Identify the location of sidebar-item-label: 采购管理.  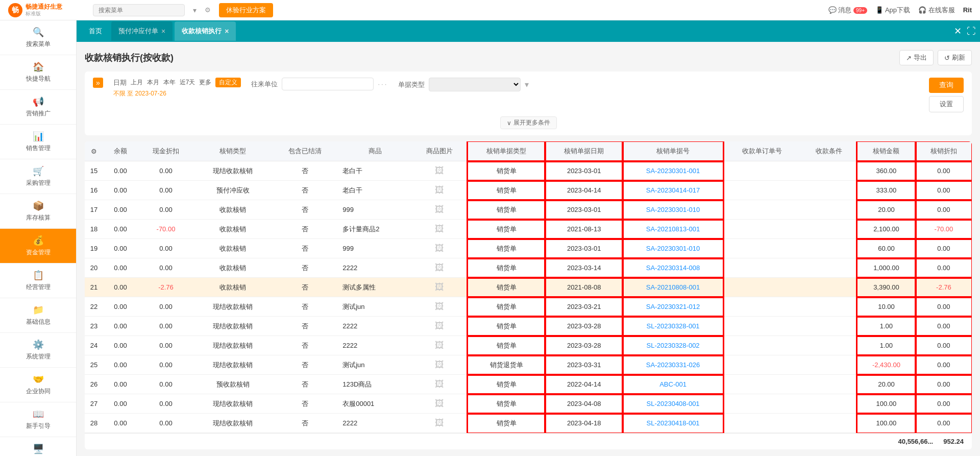
(38, 183).